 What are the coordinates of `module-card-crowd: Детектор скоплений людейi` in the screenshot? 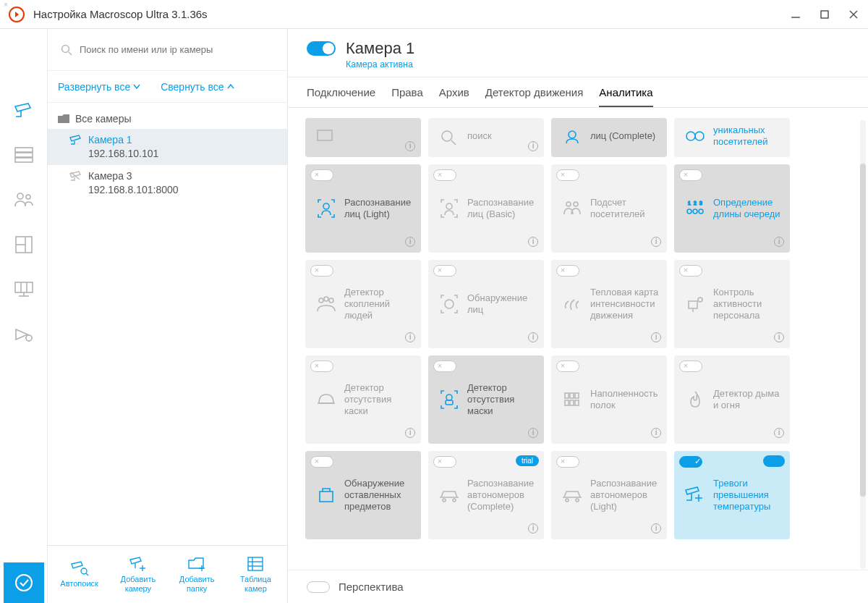 It's located at (363, 304).